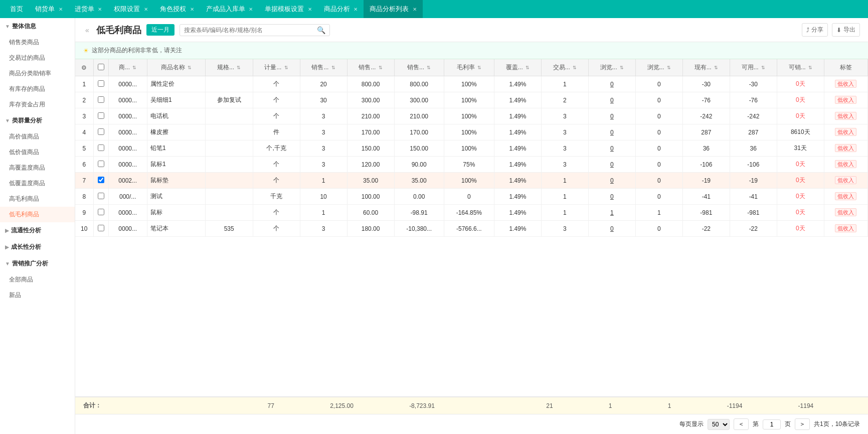  What do you see at coordinates (333, 68) in the screenshot?
I see `sort-icon-sale-qty: ⇅` at bounding box center [333, 68].